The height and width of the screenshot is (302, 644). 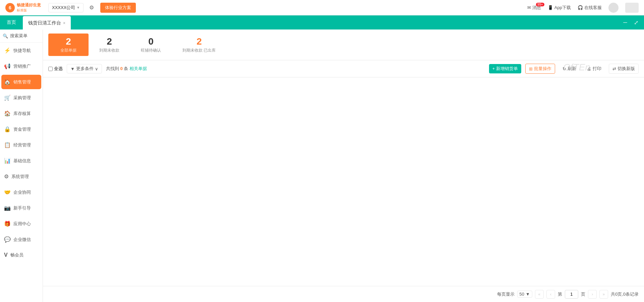 What do you see at coordinates (540, 5) in the screenshot?
I see `messages-badge: 99+` at bounding box center [540, 5].